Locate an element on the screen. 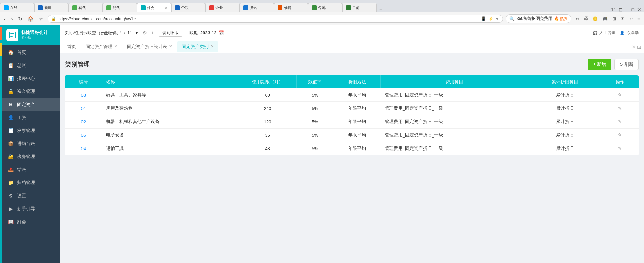  logo-title: 畅捷通好会计 is located at coordinates (35, 33).